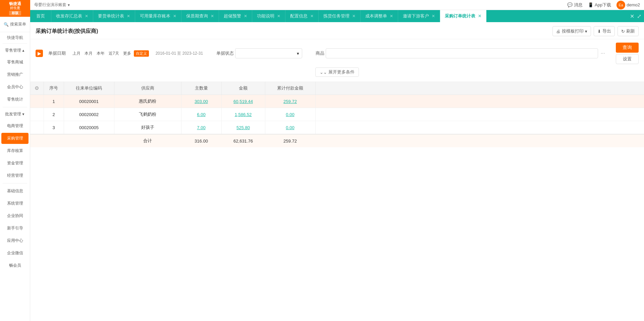 The height and width of the screenshot is (321, 644). I want to click on sidebar-item-label-inventory: 库存核算, so click(15, 151).